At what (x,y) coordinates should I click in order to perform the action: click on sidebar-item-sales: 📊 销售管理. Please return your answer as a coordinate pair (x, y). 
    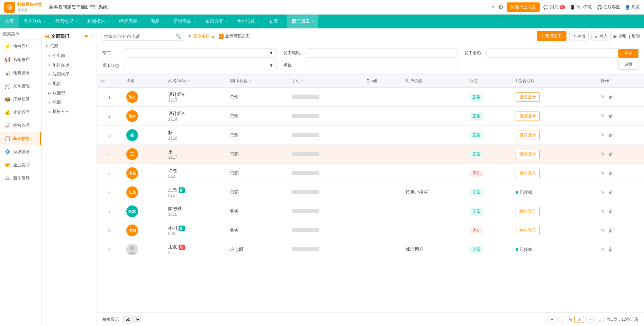
    Looking at the image, I should click on (21, 73).